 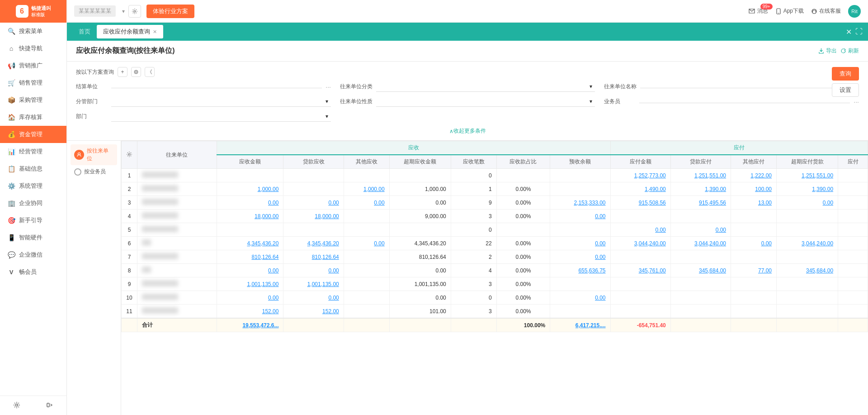 I want to click on table-settings-icon, so click(x=129, y=154).